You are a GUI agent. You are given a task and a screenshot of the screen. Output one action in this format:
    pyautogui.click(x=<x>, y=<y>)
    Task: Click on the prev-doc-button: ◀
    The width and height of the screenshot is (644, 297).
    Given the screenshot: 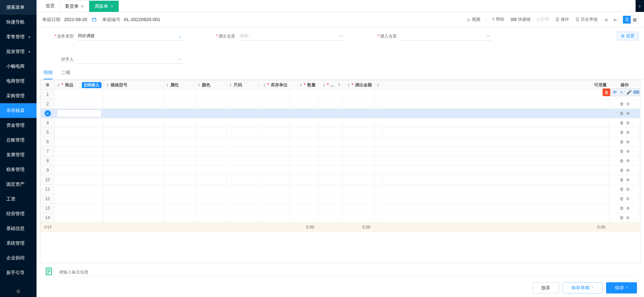 What is the action you would take?
    pyautogui.click(x=606, y=20)
    